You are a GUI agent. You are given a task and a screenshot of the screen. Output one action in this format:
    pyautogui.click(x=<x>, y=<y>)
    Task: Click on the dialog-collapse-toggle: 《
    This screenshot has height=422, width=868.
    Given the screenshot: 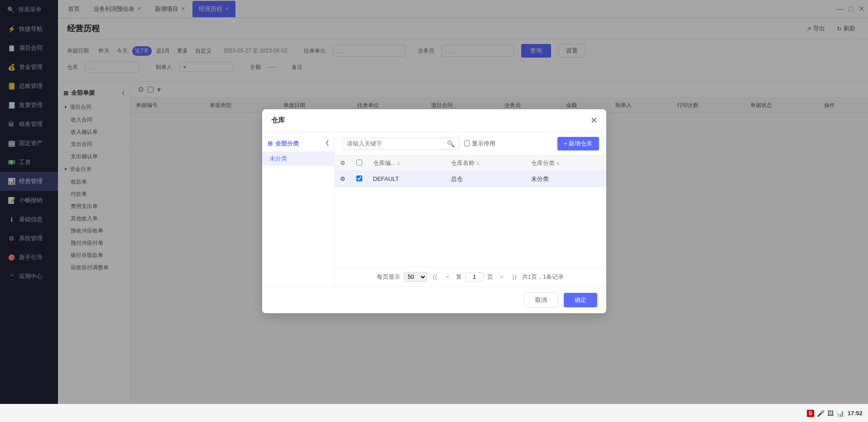 What is the action you would take?
    pyautogui.click(x=326, y=144)
    